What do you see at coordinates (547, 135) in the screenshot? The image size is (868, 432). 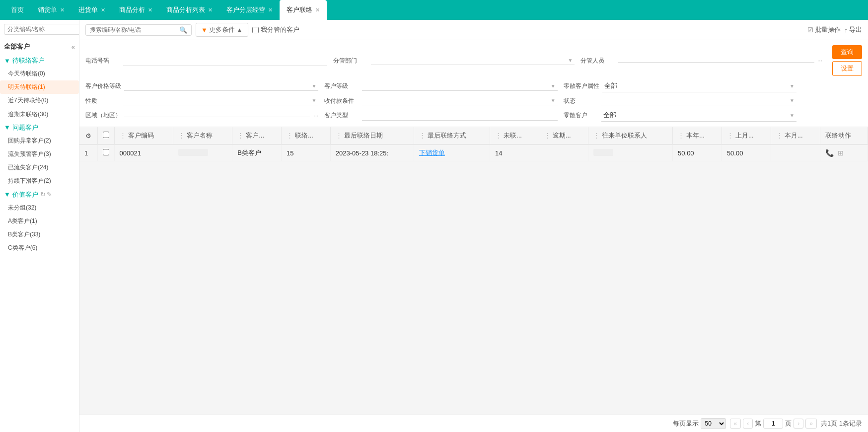 I see `col-overdue-handle: ⋮` at bounding box center [547, 135].